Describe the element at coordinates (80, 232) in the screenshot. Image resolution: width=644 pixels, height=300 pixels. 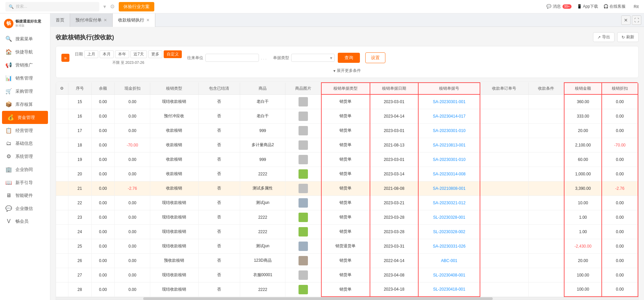
I see `td-seq: 24` at that location.